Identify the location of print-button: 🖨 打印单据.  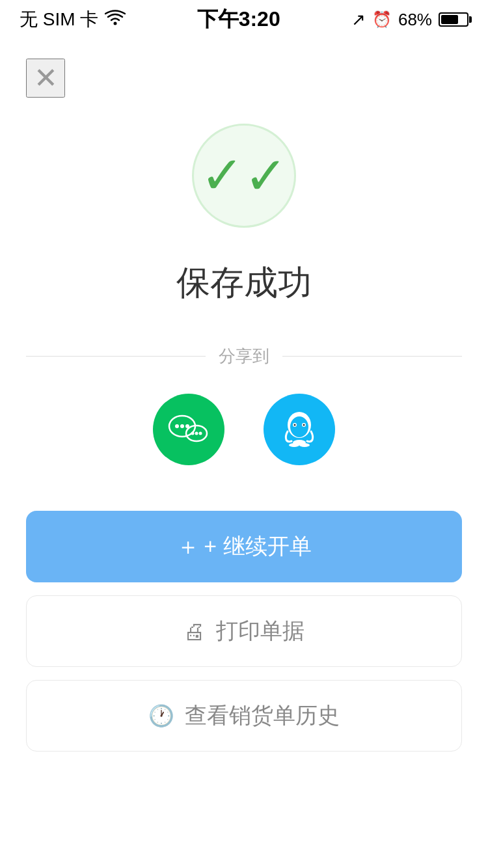
(244, 631).